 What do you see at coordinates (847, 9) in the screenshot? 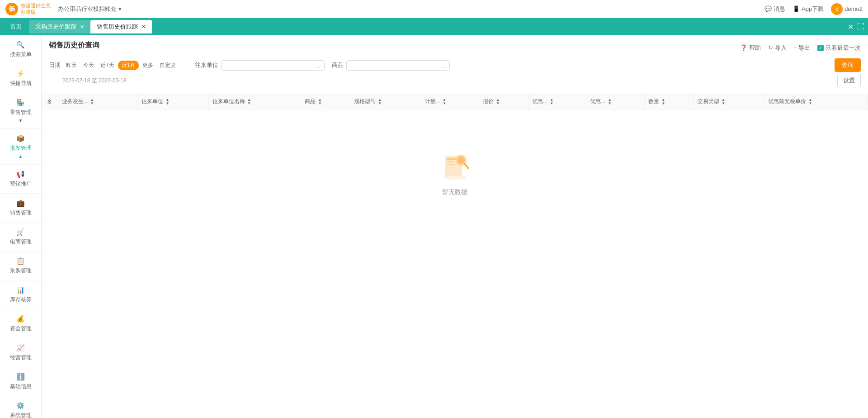
I see `user-menu: d demo2` at bounding box center [847, 9].